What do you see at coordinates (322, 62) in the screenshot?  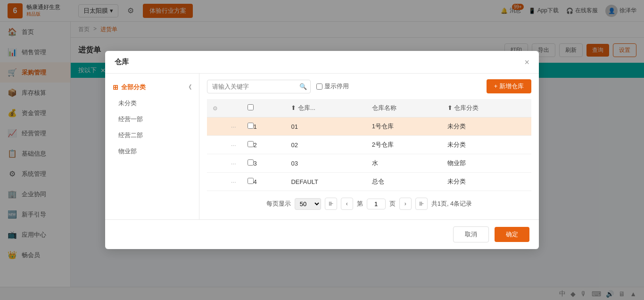 I see `modal-header: 仓库 ×` at bounding box center [322, 62].